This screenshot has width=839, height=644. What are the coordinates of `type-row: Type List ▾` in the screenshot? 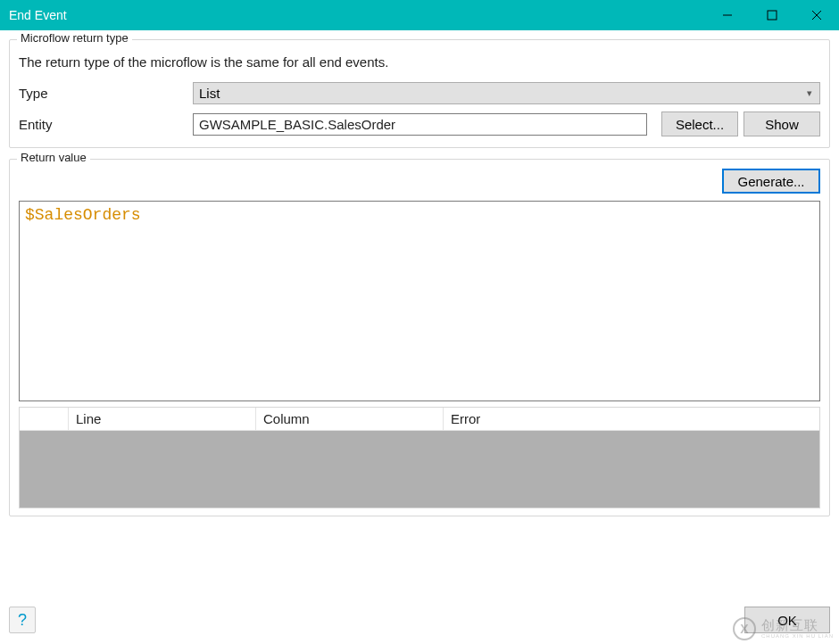 It's located at (420, 93).